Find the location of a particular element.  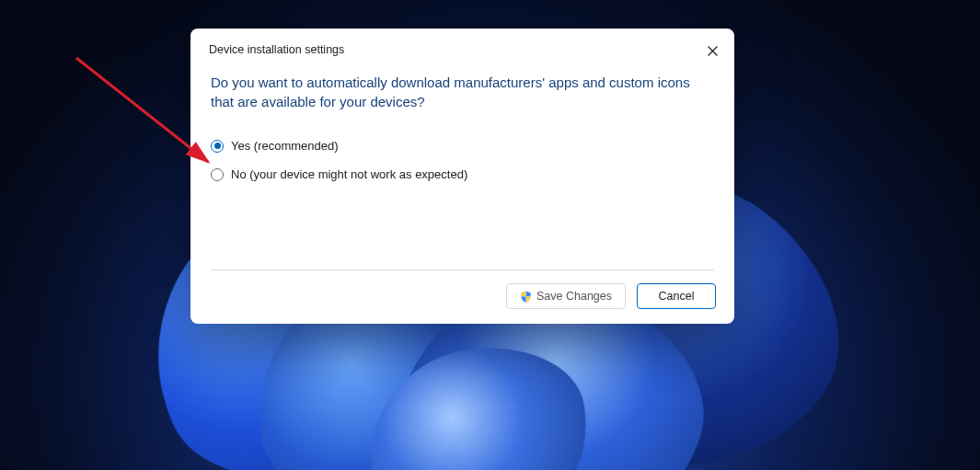

dialog-title: Device installation settings is located at coordinates (456, 49).